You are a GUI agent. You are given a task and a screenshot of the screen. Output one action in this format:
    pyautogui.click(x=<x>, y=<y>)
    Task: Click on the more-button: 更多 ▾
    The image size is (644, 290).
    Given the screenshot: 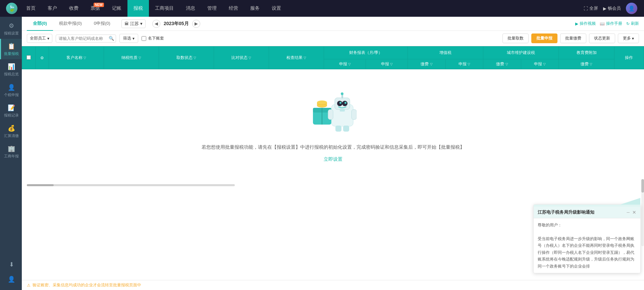 What is the action you would take?
    pyautogui.click(x=629, y=38)
    